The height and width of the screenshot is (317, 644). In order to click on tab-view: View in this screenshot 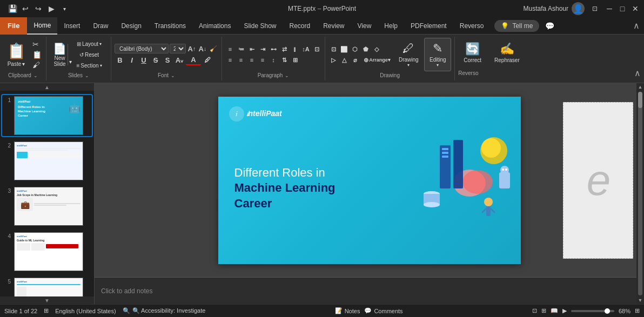, I will do `click(365, 26)`.